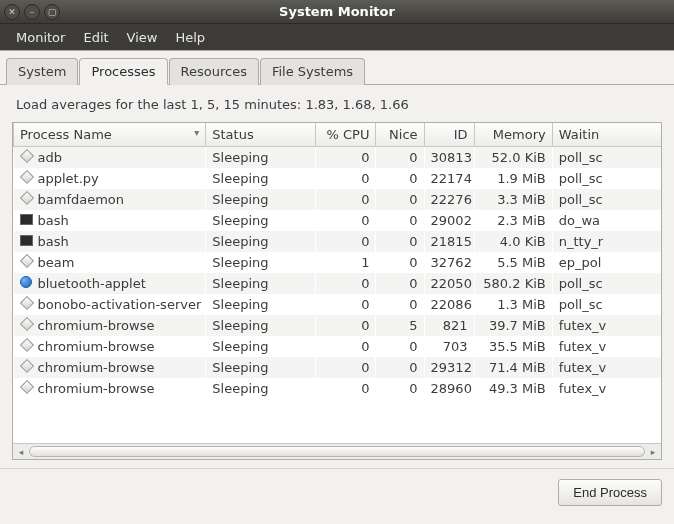 Image resolution: width=674 pixels, height=524 pixels. What do you see at coordinates (12, 12) in the screenshot?
I see `close-icon: ✕` at bounding box center [12, 12].